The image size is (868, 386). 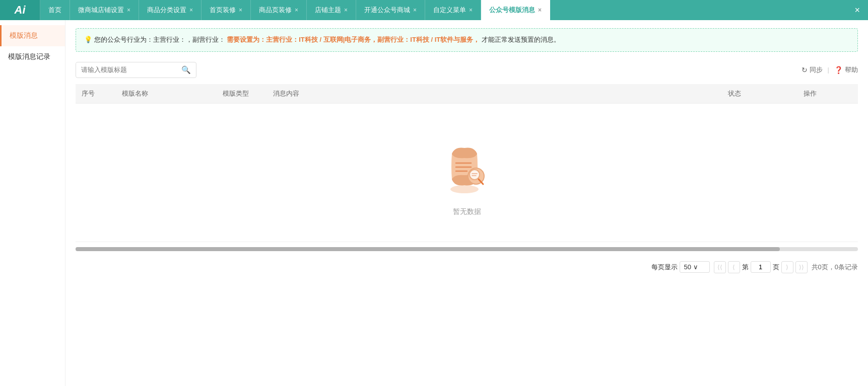 What do you see at coordinates (170, 10) in the screenshot?
I see `tab-product-category: 商品分类设置 ×` at bounding box center [170, 10].